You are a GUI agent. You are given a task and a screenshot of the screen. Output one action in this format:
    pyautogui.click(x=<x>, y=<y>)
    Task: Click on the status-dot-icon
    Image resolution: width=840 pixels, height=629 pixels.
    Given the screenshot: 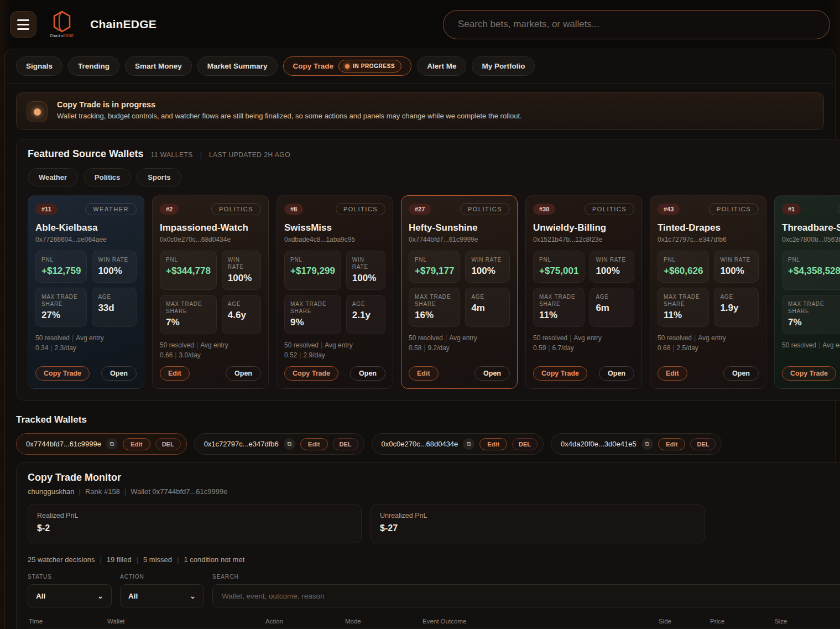 What is the action you would take?
    pyautogui.click(x=347, y=66)
    